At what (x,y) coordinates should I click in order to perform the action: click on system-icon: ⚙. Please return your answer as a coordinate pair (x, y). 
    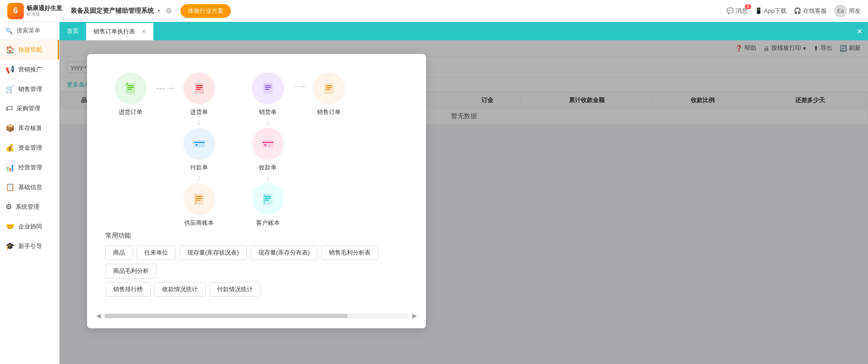
    Looking at the image, I should click on (9, 207).